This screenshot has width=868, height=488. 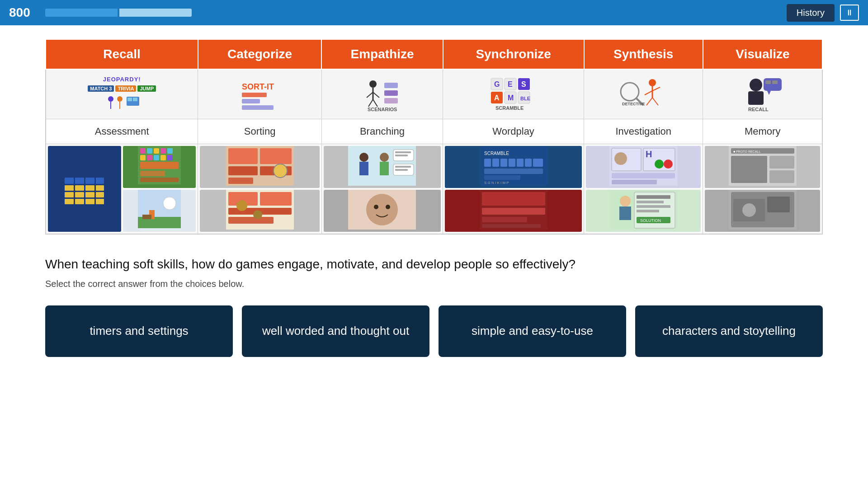 What do you see at coordinates (260, 94) in the screenshot?
I see `sort-it-svg: SORT-IT` at bounding box center [260, 94].